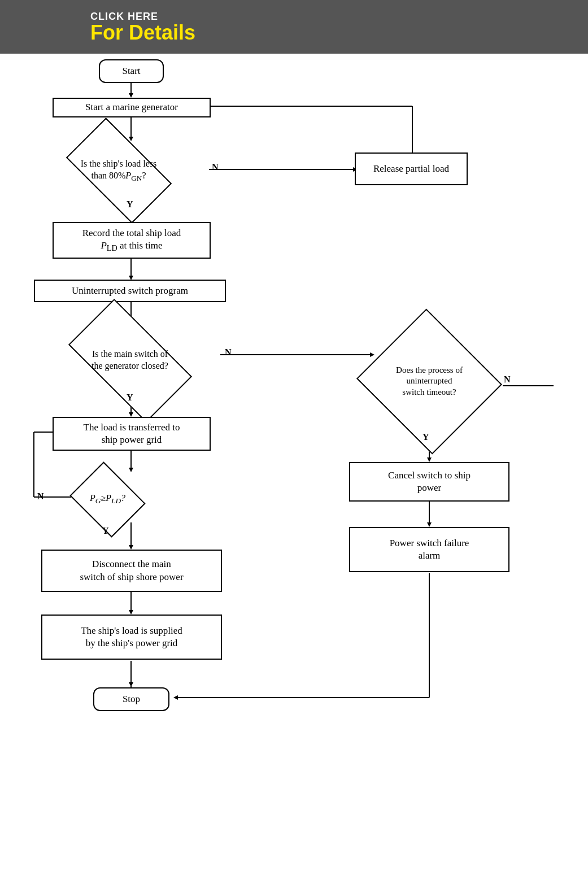  What do you see at coordinates (132, 107) in the screenshot?
I see `start-marine-box: Start a marine generator` at bounding box center [132, 107].